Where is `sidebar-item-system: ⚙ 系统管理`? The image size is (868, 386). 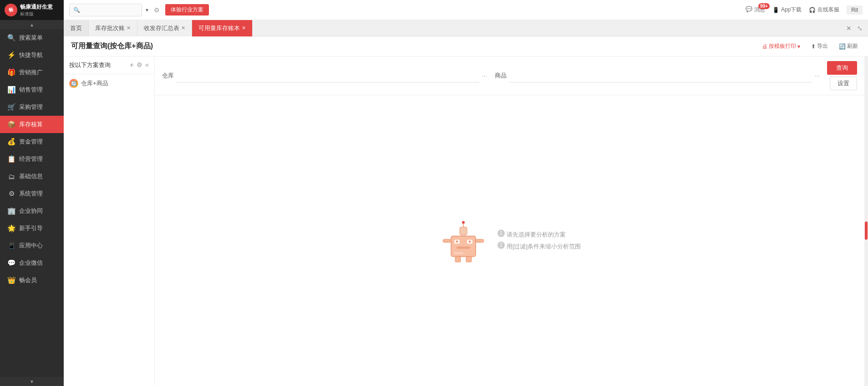
sidebar-item-system: ⚙ 系统管理 is located at coordinates (32, 194).